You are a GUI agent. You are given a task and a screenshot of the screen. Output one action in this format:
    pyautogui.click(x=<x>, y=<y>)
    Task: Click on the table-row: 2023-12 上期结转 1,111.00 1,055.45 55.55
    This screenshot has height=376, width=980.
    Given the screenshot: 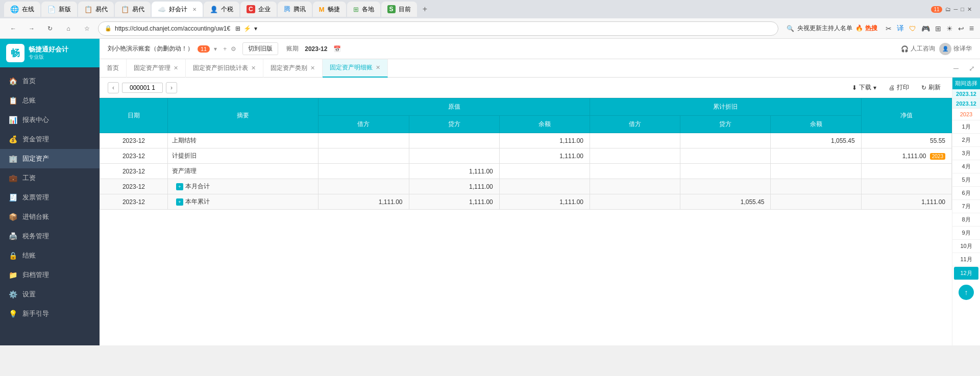 What is the action you would take?
    pyautogui.click(x=526, y=141)
    